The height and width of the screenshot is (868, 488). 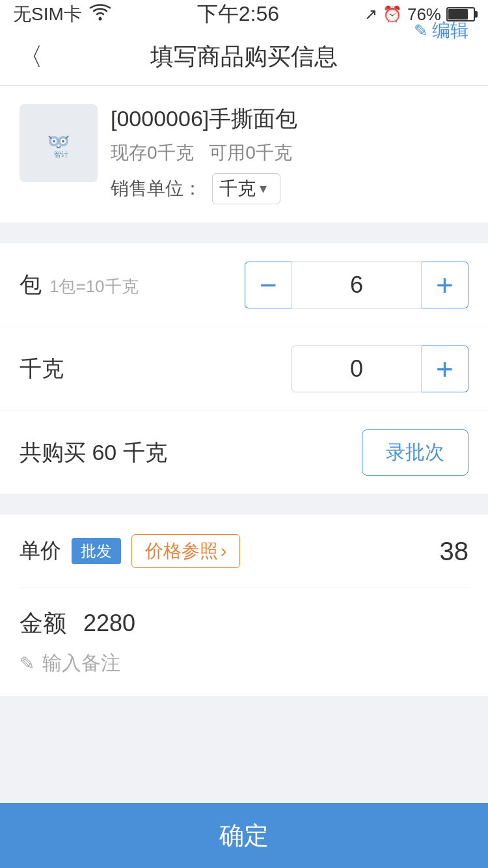 What do you see at coordinates (244, 642) in the screenshot?
I see `amount-section: 金额 2280 ✎ 输入备注` at bounding box center [244, 642].